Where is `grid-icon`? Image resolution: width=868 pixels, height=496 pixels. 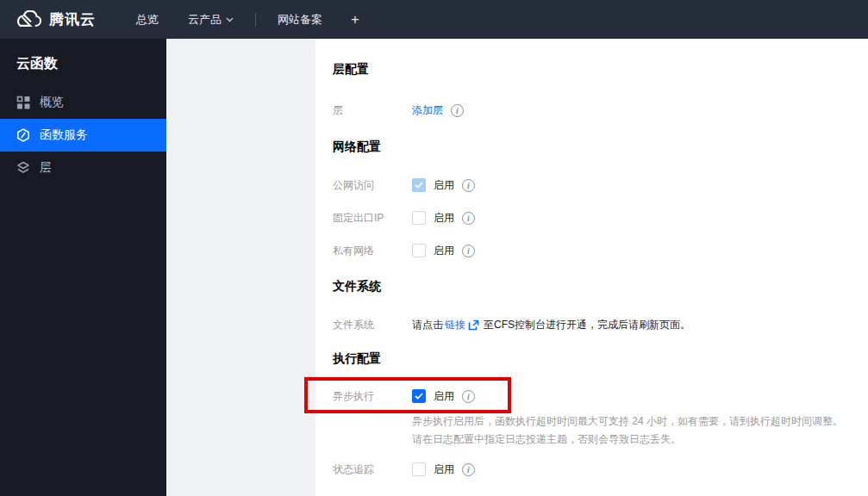
grid-icon is located at coordinates (23, 102).